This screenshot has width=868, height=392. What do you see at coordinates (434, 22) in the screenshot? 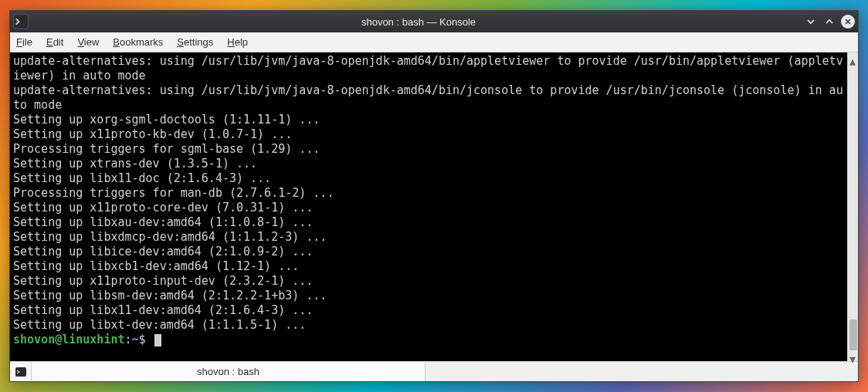
I see `titlebar: shovon : bash — Konsole` at bounding box center [434, 22].